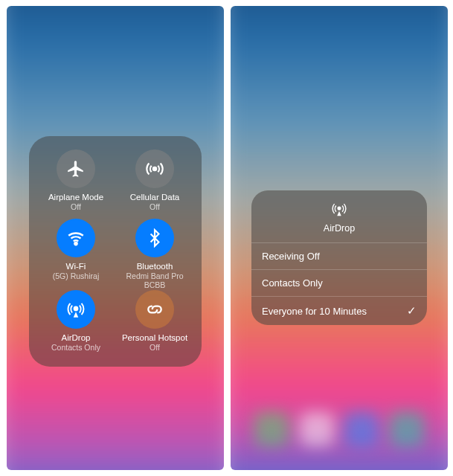  What do you see at coordinates (155, 266) in the screenshot?
I see `tile-label: Bluetooth` at bounding box center [155, 266].